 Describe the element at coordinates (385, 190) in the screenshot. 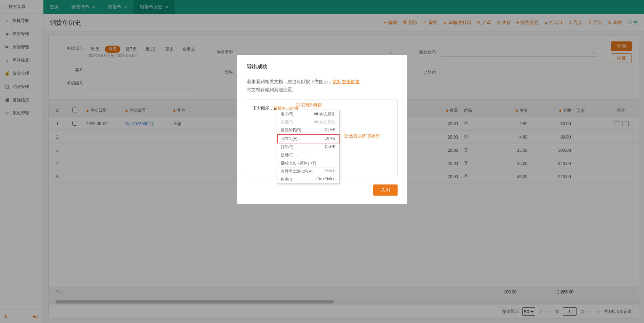

I see `close-button: 关闭` at that location.